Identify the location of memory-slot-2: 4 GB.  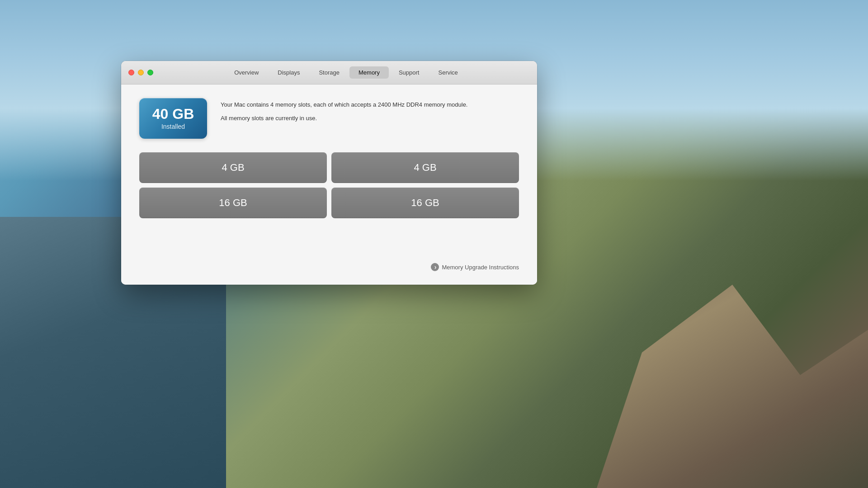
(425, 168).